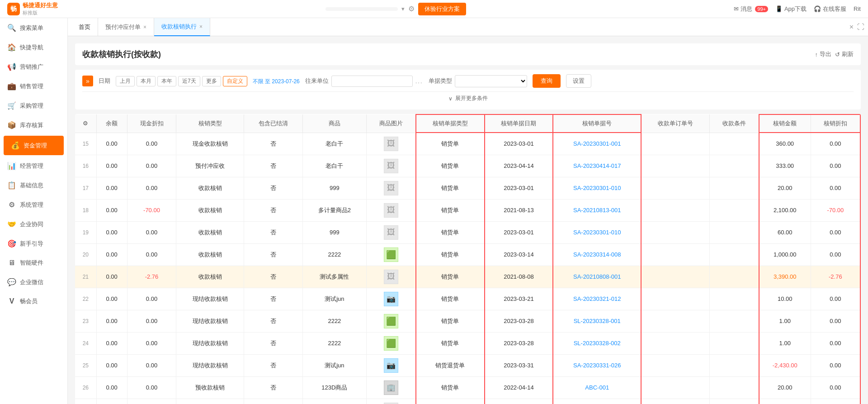 Image resolution: width=868 pixels, height=404 pixels. What do you see at coordinates (791, 9) in the screenshot?
I see `app-download-item: 📱 App下载` at bounding box center [791, 9].